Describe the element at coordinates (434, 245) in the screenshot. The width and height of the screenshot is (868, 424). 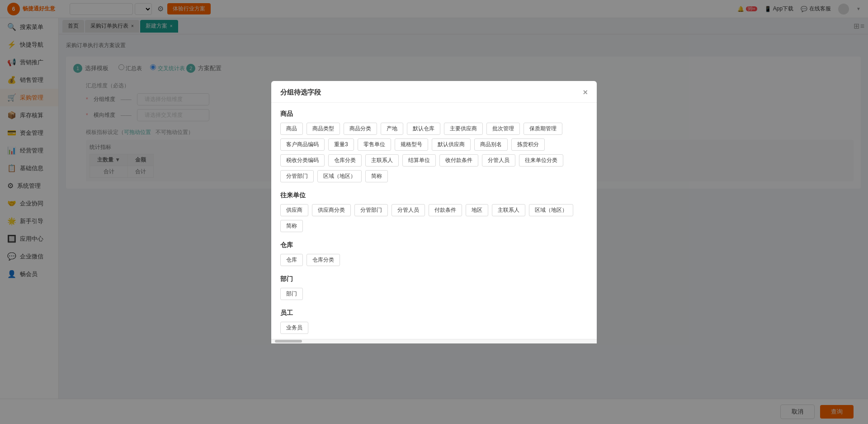
I see `section-warehouse-title: 仓库` at that location.